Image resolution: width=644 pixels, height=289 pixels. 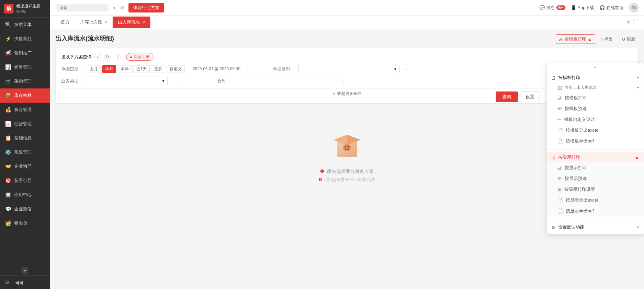 I want to click on guide-icon: 🎯, so click(x=8, y=181).